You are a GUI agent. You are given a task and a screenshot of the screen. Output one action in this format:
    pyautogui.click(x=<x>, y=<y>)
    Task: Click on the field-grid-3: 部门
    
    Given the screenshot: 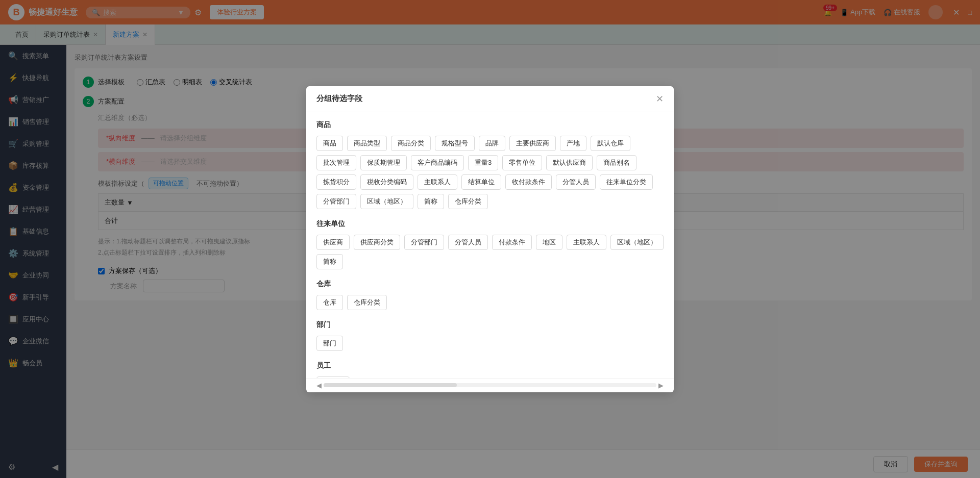 What is the action you would take?
    pyautogui.click(x=490, y=343)
    